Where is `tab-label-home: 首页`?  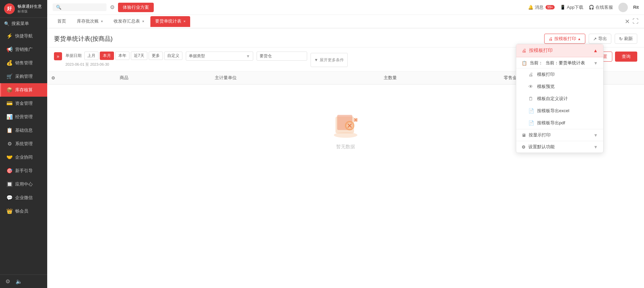
tab-label-home: 首页 is located at coordinates (62, 21).